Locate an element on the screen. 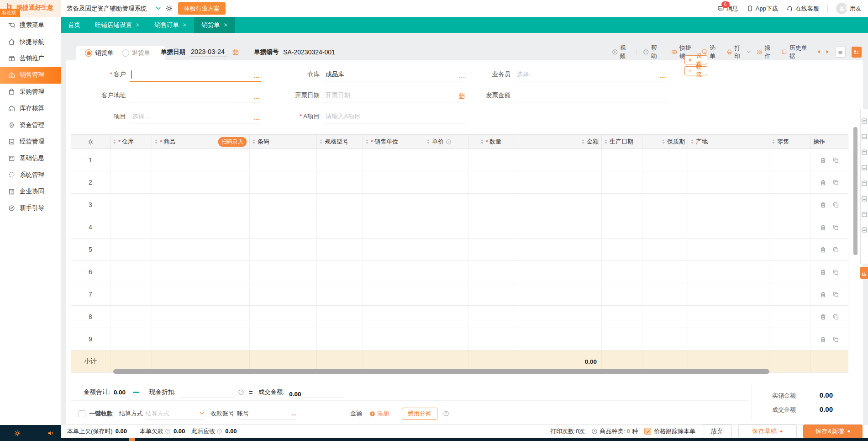 The width and height of the screenshot is (868, 441). vertical-scrollbar is located at coordinates (856, 191).